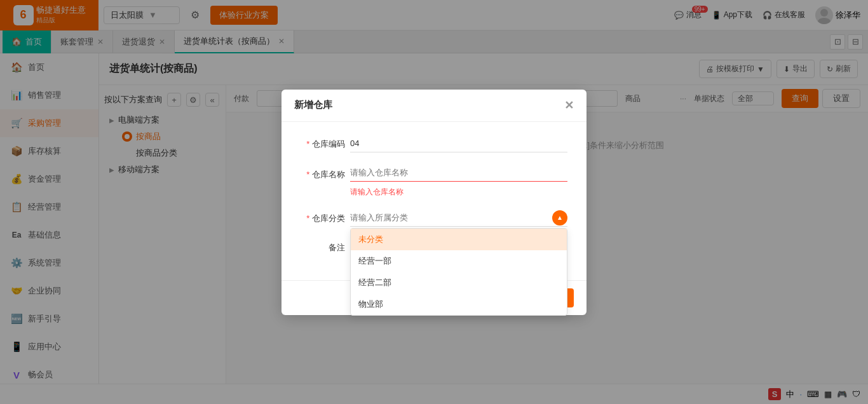 The image size is (868, 404). Describe the element at coordinates (434, 201) in the screenshot. I see `modal-body: 仓库编码 仓库名称 请输入仓库名称 仓库分类` at that location.